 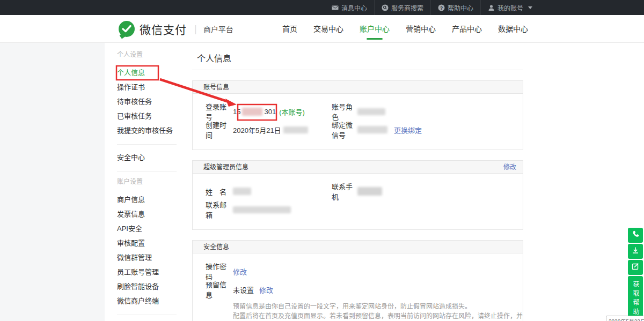 What do you see at coordinates (357, 70) in the screenshot?
I see `title-divider` at bounding box center [357, 70].